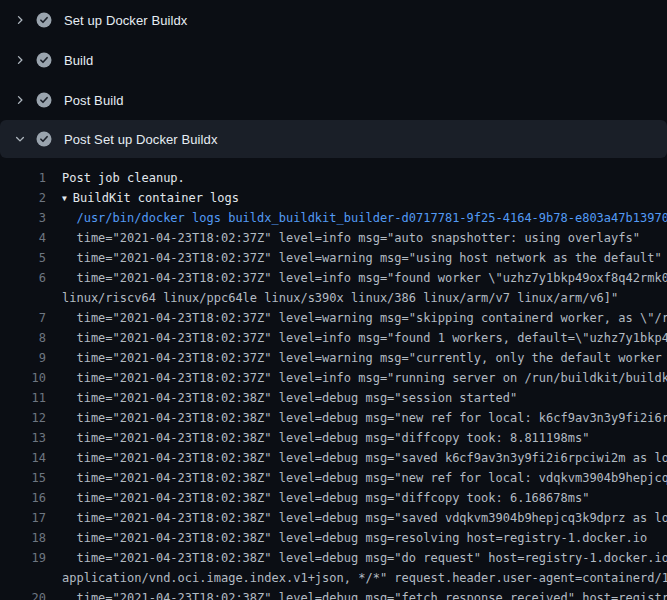  I want to click on log-line-number: 5, so click(23, 258).